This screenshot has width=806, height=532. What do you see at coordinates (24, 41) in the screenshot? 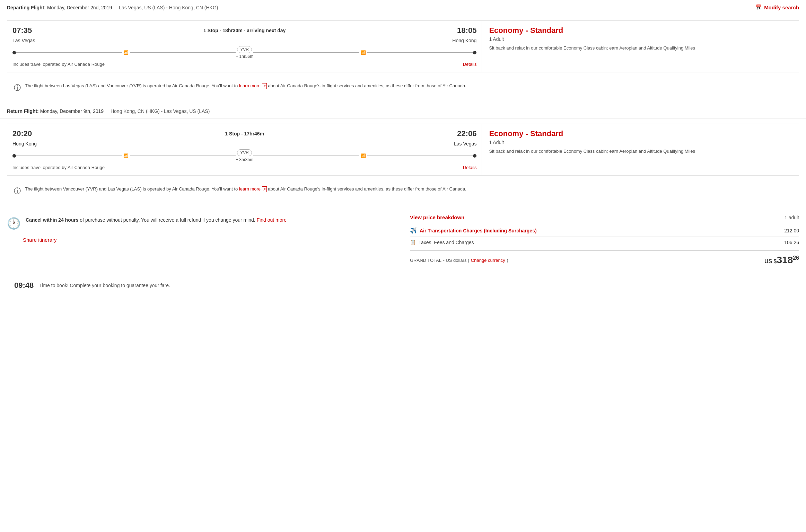
I see `departing-origin: Las Vegas` at bounding box center [24, 41].